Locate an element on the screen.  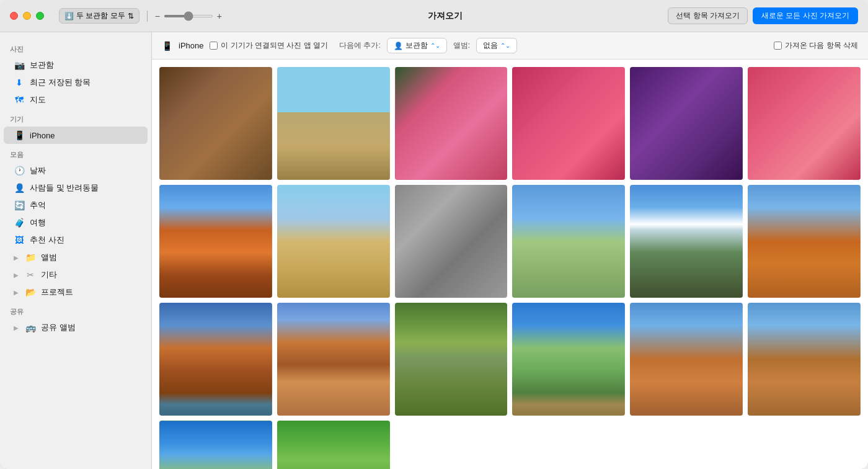
device-name-label: iPhone is located at coordinates (191, 46).